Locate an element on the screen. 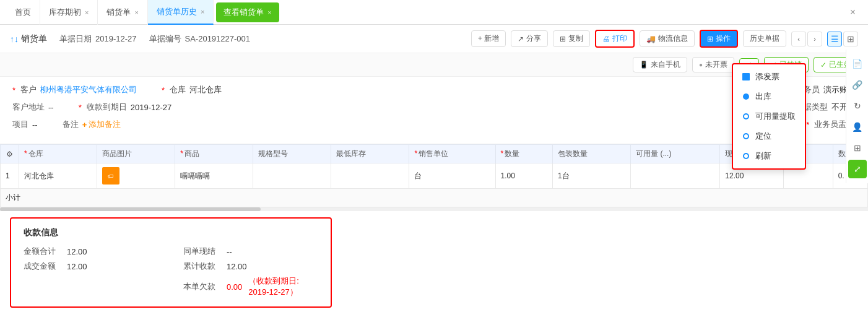 Image resolution: width=868 pixels, height=330 pixels. due-date-required-star: * is located at coordinates (80, 108).